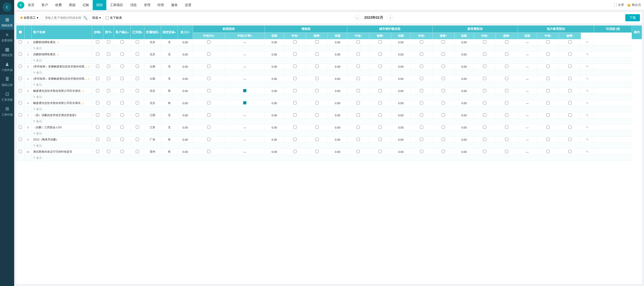  Describe the element at coordinates (421, 42) in the screenshot. I see `jy-sb-cell` at that location.